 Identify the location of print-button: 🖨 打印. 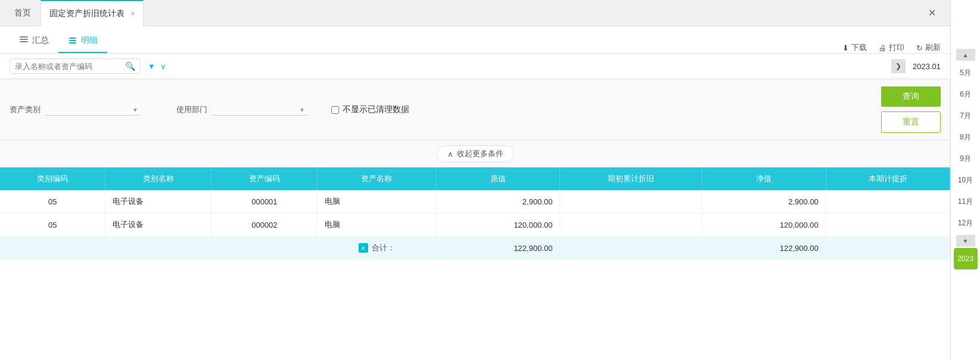
(891, 48).